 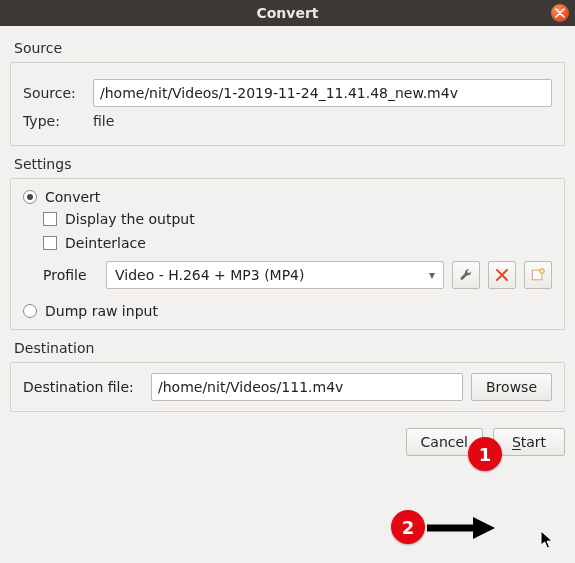 I want to click on new-profile-icon, so click(x=538, y=275).